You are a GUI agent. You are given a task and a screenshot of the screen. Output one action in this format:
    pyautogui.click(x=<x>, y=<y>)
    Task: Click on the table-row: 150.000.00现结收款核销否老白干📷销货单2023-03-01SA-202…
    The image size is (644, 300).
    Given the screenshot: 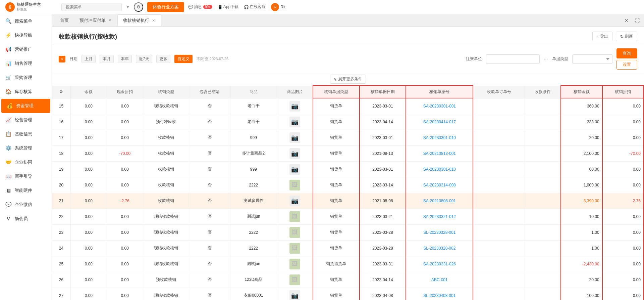 What is the action you would take?
    pyautogui.click(x=348, y=106)
    